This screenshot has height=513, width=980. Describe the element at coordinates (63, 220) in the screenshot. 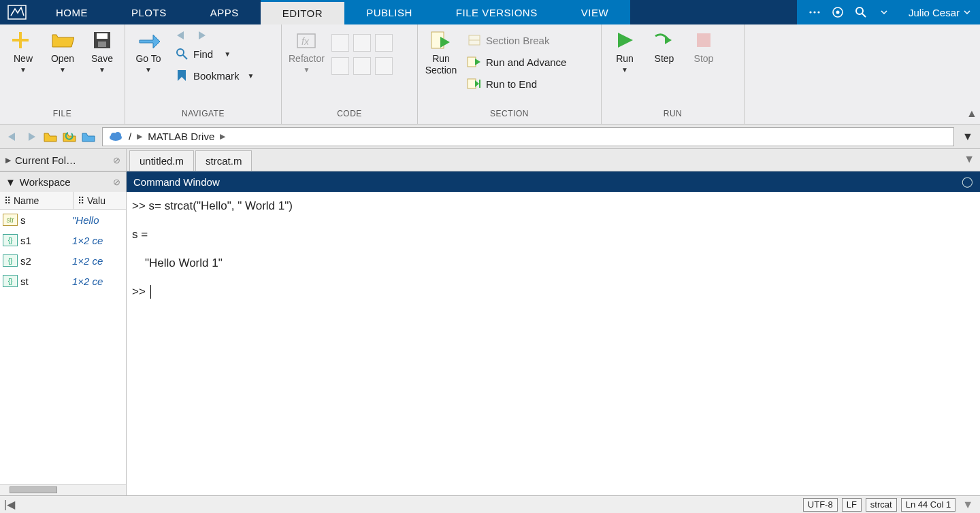

I see `workspace-item: str s "Hello` at that location.